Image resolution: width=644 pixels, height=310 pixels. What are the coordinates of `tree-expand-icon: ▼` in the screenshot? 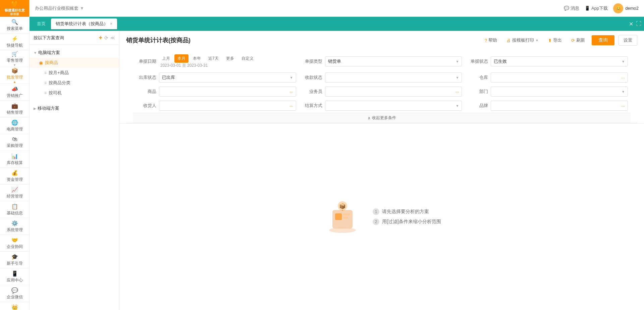 It's located at (35, 53).